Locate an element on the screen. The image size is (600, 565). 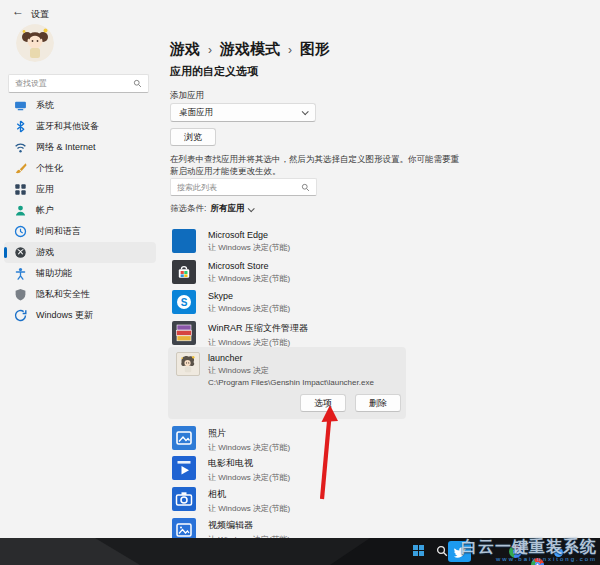
breadcrumb-gaming: 游戏 is located at coordinates (185, 50).